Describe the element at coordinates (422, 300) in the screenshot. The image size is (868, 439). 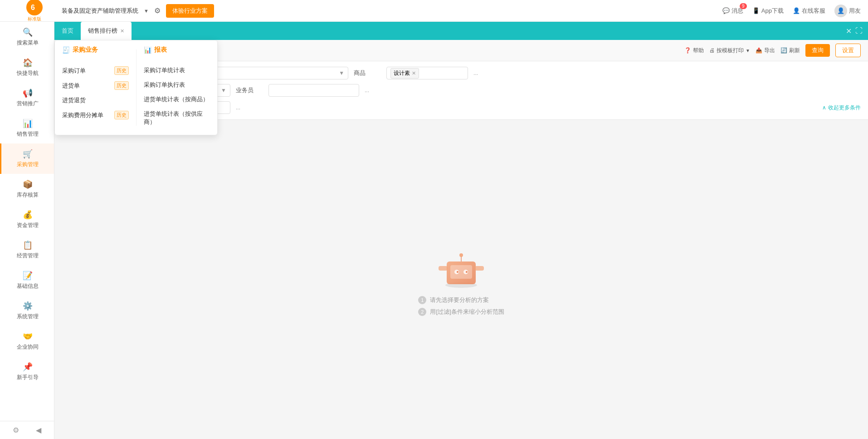
I see `hint-num-1: 1` at that location.